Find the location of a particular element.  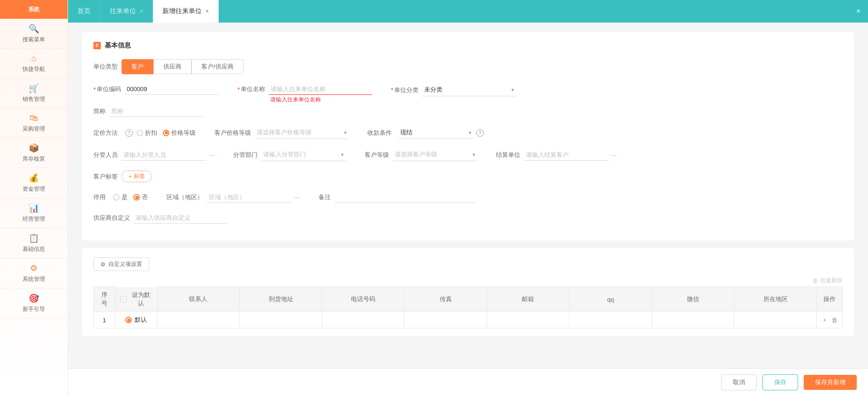

default-label: 默认 is located at coordinates (141, 320).